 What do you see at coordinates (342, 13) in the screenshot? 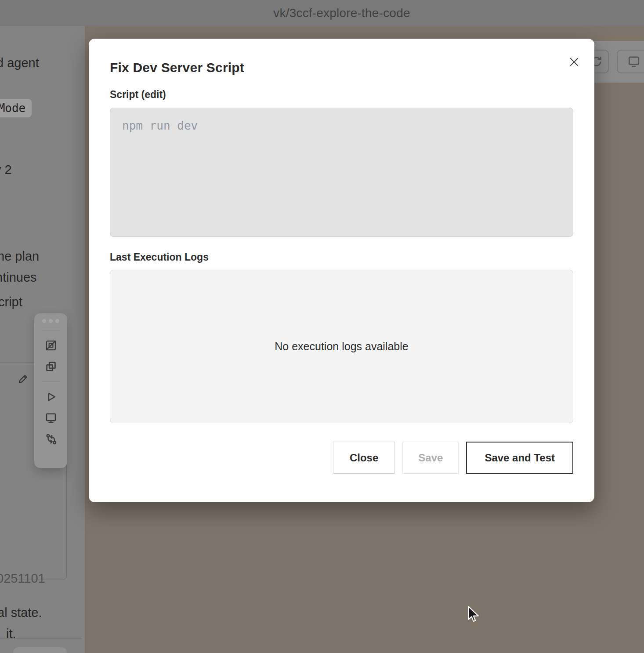
I see `branch-title: vk/3ccf-explore-the-code` at bounding box center [342, 13].